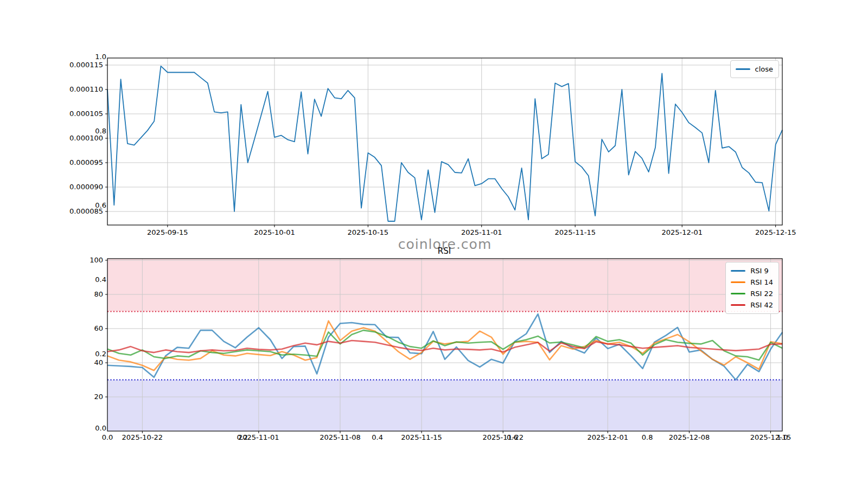 The height and width of the screenshot is (488, 868). What do you see at coordinates (738, 305) in the screenshot?
I see `rsi42-line-swatch` at bounding box center [738, 305].